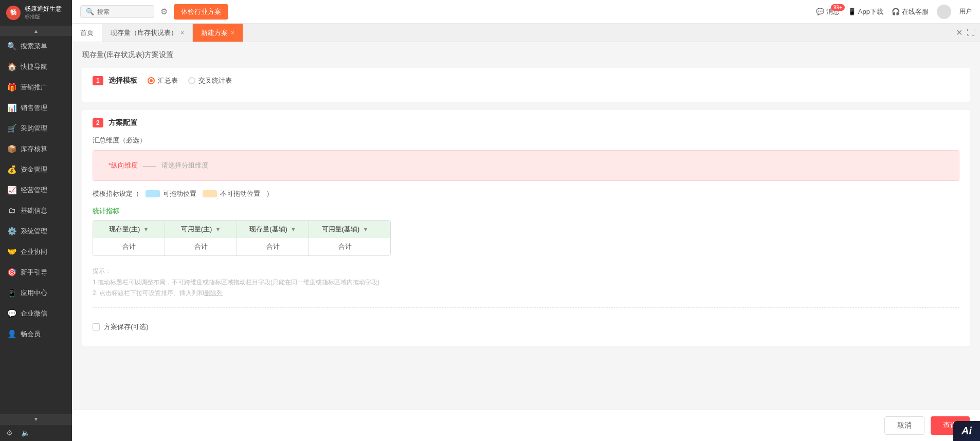 The image size is (980, 441). I want to click on save-option-label: 方案保存(可选), so click(126, 327).